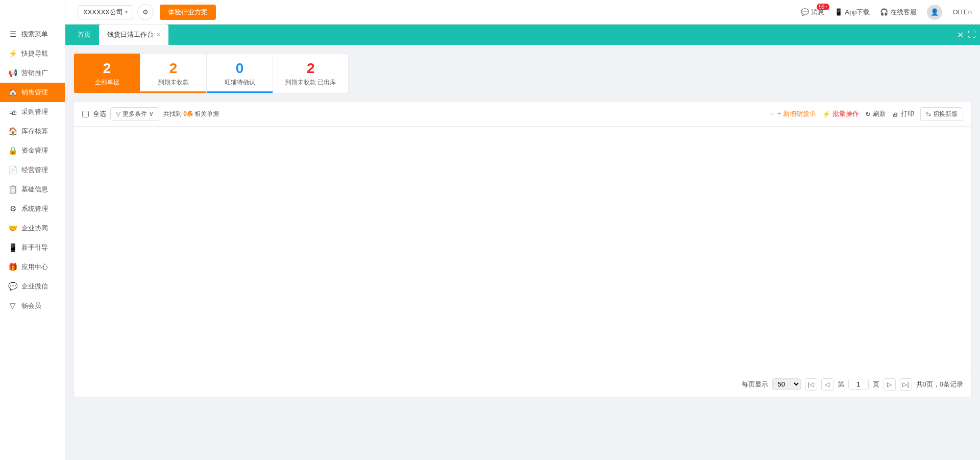 Image resolution: width=980 pixels, height=460 pixels. Describe the element at coordinates (35, 209) in the screenshot. I see `sidebar-label-system: 系统管理` at that location.